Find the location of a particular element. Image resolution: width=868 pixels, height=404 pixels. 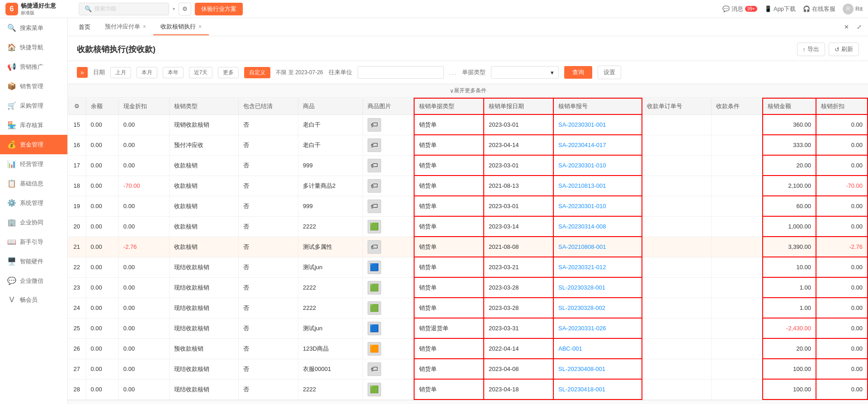

table-row: 250.000.00现结收款核销否测试jun🟦销货退货单2023-03-31SA… is located at coordinates (467, 328).